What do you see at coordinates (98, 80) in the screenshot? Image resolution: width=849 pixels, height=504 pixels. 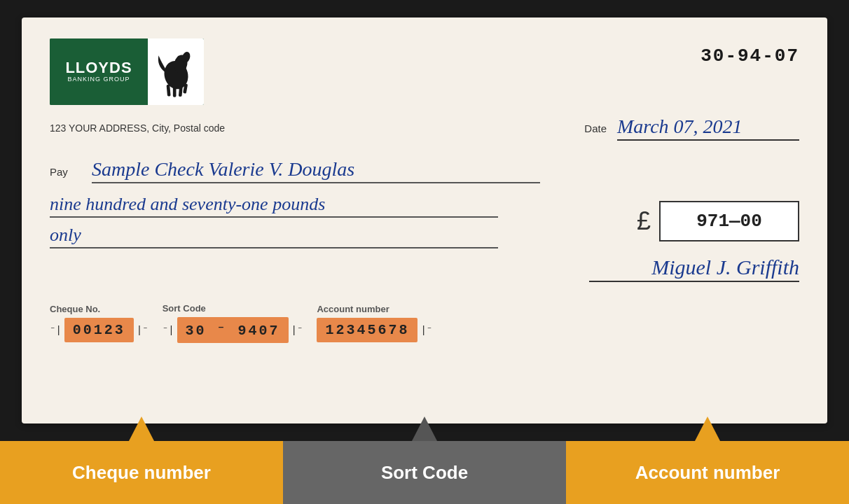 I see `logo-banking: BANKING GROUP` at bounding box center [98, 80].